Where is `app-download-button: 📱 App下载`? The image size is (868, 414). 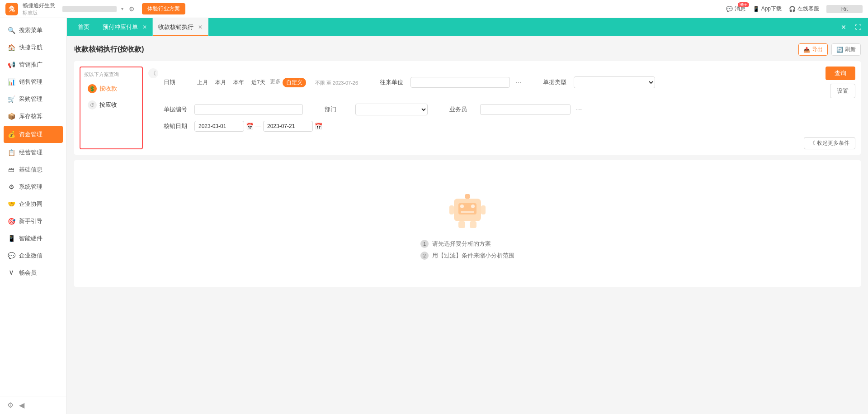
app-download-button: 📱 App下载 is located at coordinates (767, 9).